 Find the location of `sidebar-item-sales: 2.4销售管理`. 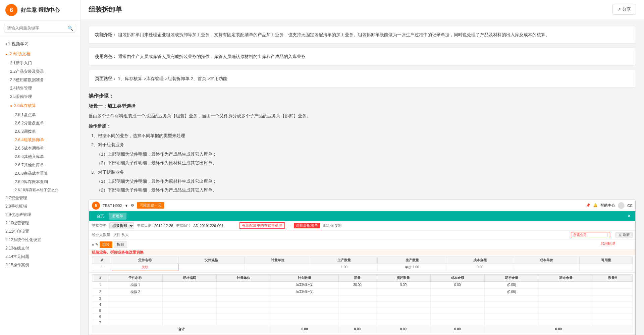

sidebar-item-sales: 2.4销售管理 is located at coordinates (40, 89).